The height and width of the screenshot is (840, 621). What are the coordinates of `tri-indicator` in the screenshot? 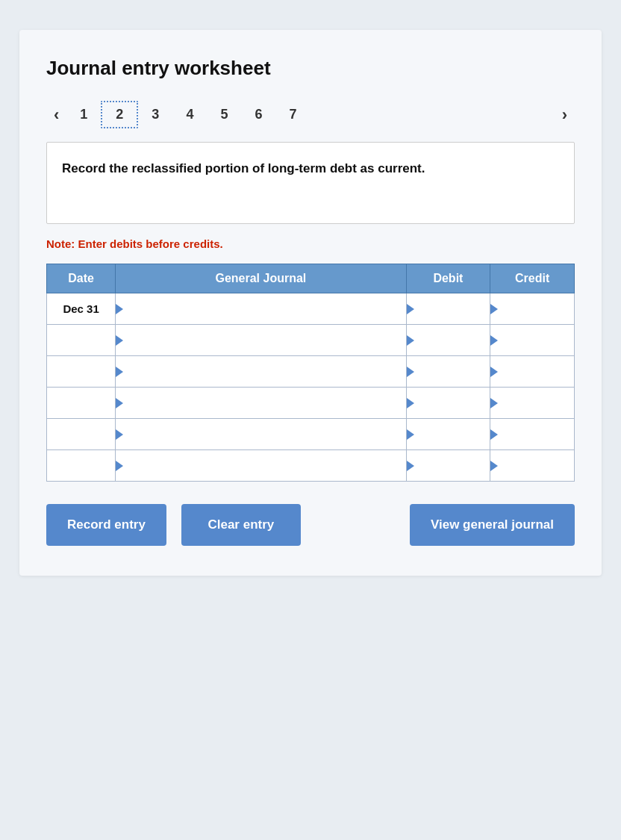 It's located at (119, 309).